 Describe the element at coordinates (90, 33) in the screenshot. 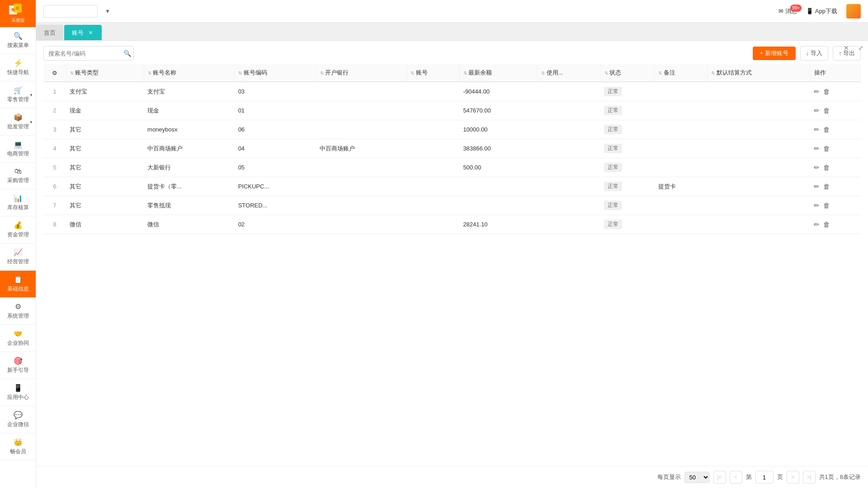

I see `tab-close-button: ✕` at that location.